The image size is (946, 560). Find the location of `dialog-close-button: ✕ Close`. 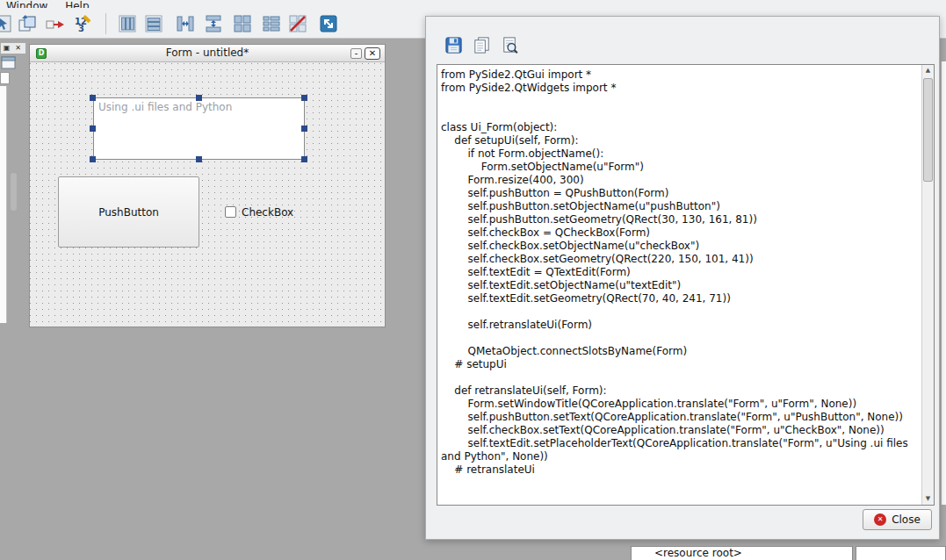

dialog-close-button: ✕ Close is located at coordinates (898, 520).